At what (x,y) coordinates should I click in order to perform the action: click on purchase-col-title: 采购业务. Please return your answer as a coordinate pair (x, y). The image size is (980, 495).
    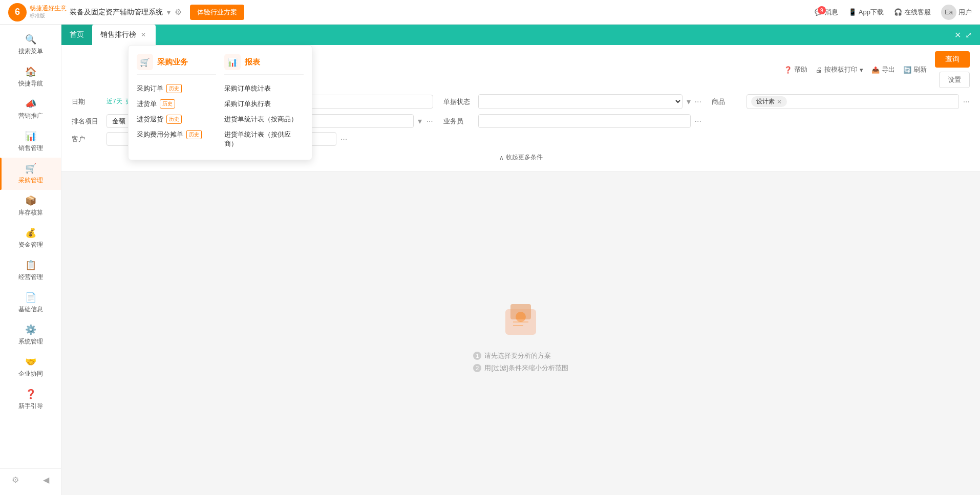
    Looking at the image, I should click on (173, 62).